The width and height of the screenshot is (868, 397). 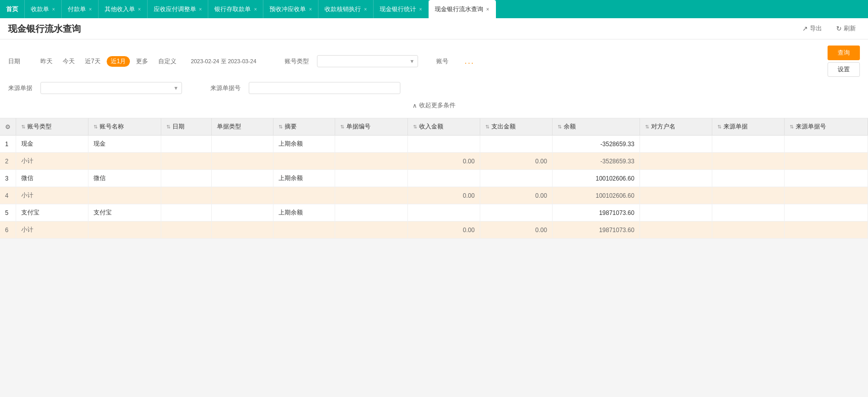 What do you see at coordinates (812, 28) in the screenshot?
I see `export-button: ↗ 导出` at bounding box center [812, 28].